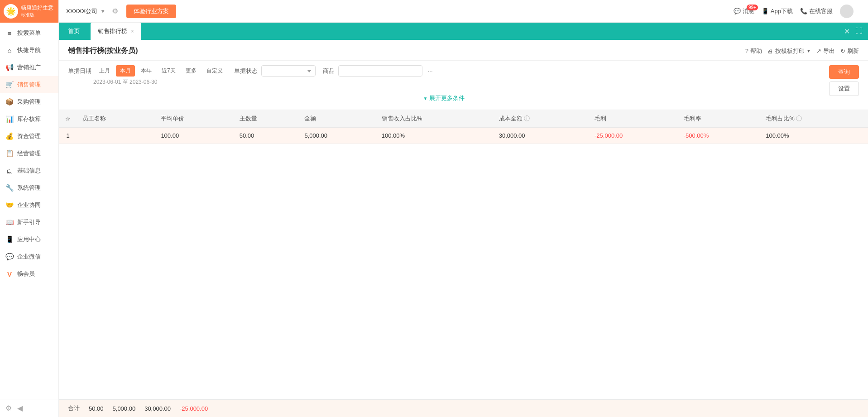 The height and width of the screenshot is (417, 868). Describe the element at coordinates (20, 408) in the screenshot. I see `collapse-icon: ◀` at that location.